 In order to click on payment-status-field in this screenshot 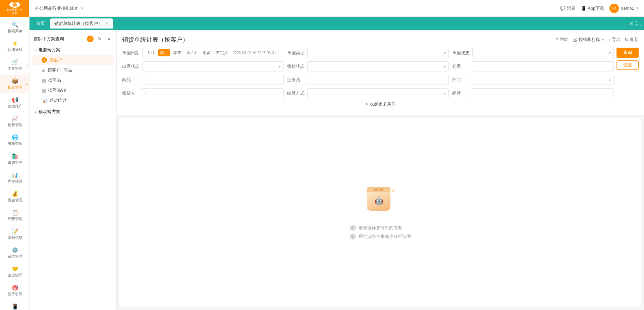, I will do `click(378, 66)`.